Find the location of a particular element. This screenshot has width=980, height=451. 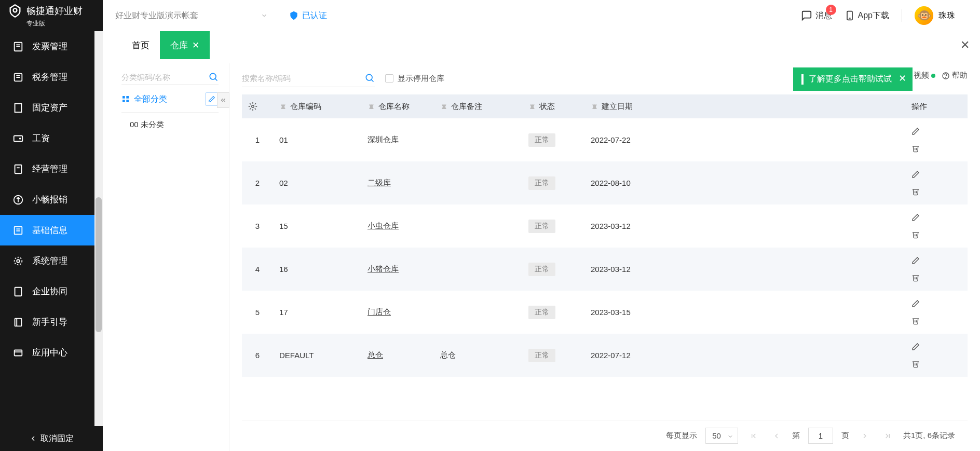

col-label: 状态 is located at coordinates (547, 107).